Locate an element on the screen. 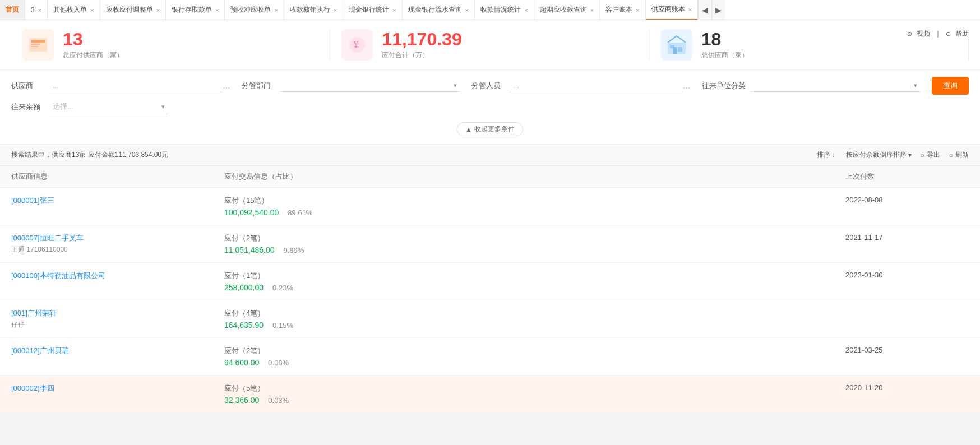 The width and height of the screenshot is (980, 445). trans-label-4: 应付（2笔） is located at coordinates (244, 351).